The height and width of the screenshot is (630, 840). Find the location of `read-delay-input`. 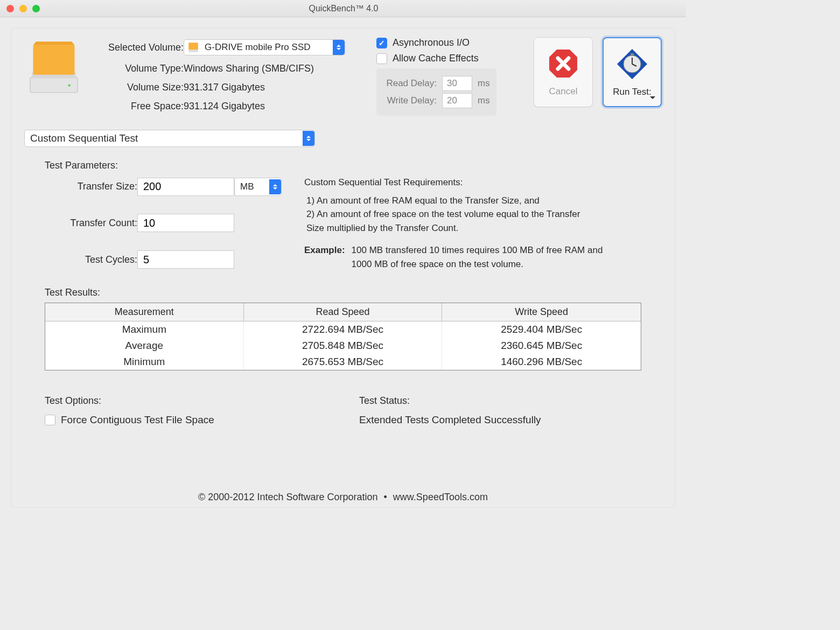

read-delay-input is located at coordinates (457, 83).